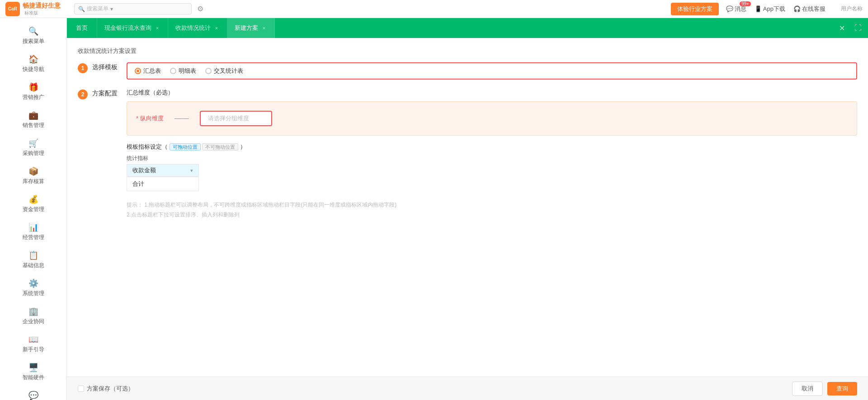  I want to click on logo-area: CaR 畅捷通好生意 标准版, so click(39, 9).